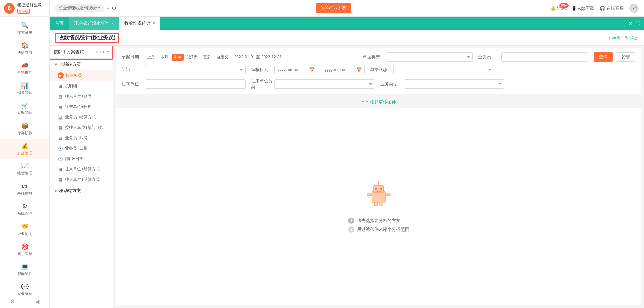 The image size is (644, 308). What do you see at coordinates (292, 70) in the screenshot?
I see `audit-date-from-input` at bounding box center [292, 70].